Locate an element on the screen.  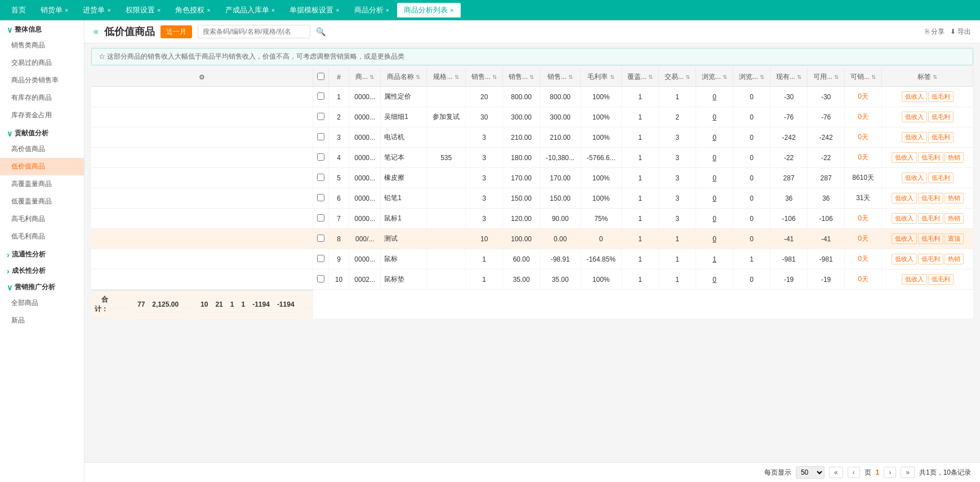
sidebar-item-low-value: 低价值商品 is located at coordinates (42, 167).